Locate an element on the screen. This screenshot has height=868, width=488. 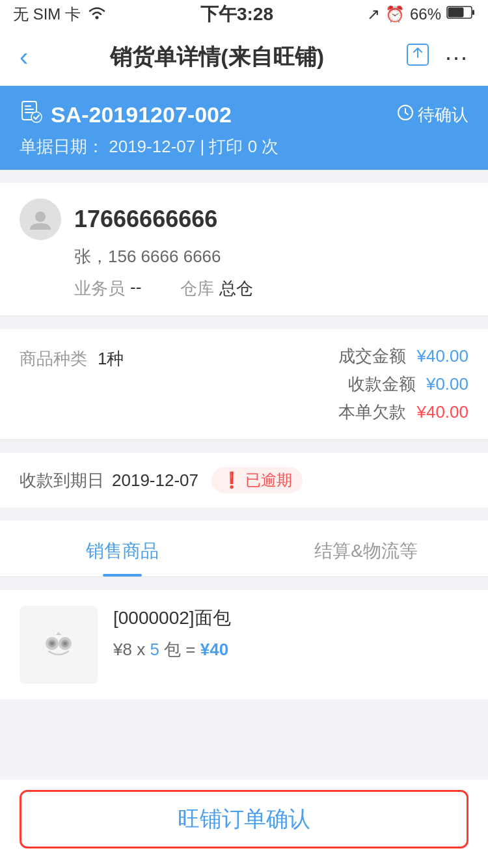
qty-unit: 包 is located at coordinates (172, 649).